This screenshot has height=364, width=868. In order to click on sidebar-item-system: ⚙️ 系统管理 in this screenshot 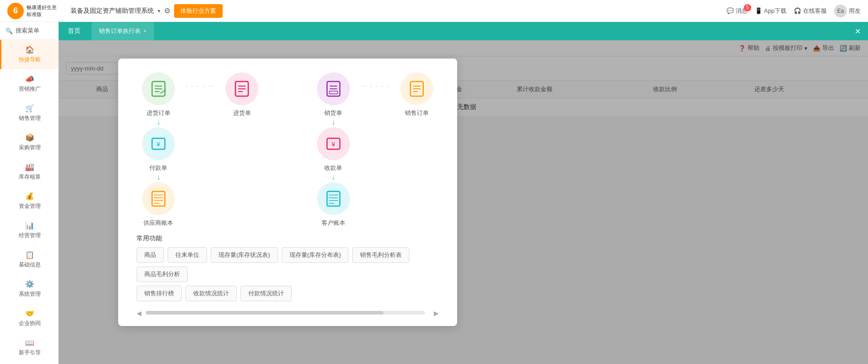, I will do `click(29, 289)`.